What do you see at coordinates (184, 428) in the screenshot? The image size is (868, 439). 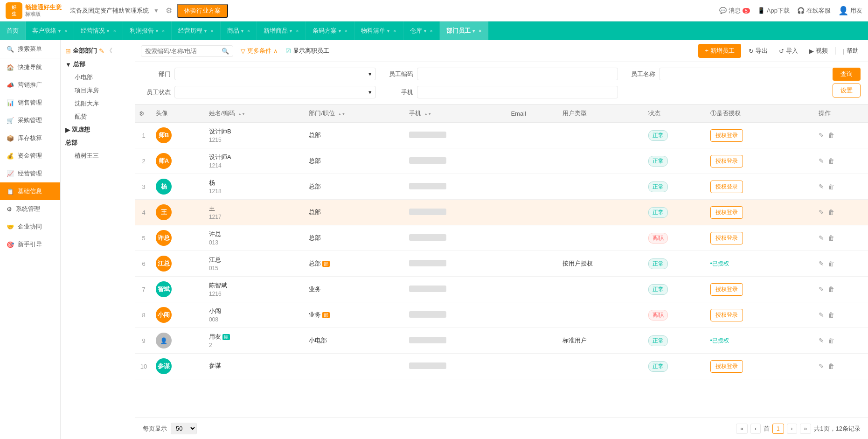 I see `per-page-select: 50 100 200` at bounding box center [184, 428].